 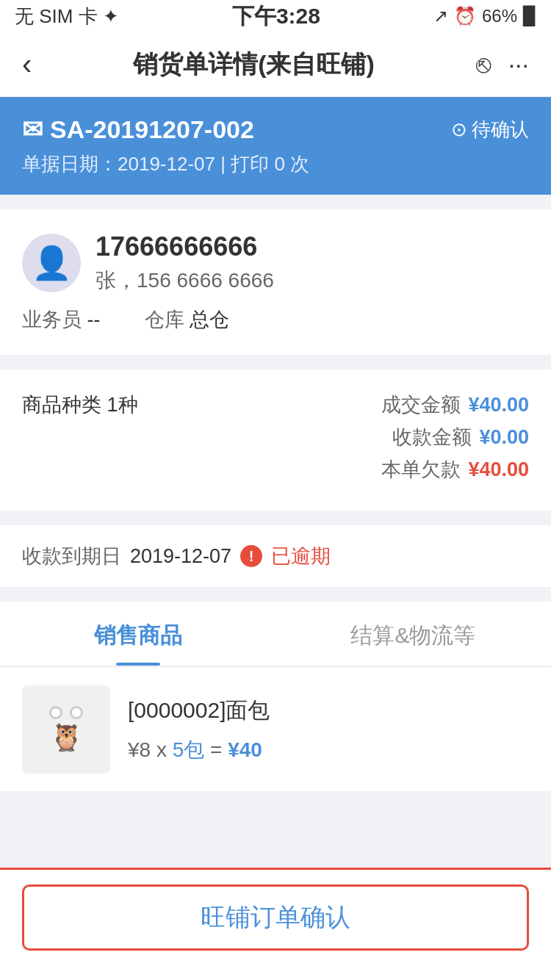 What do you see at coordinates (187, 320) in the screenshot?
I see `warehouse-field: 仓库 总仓` at bounding box center [187, 320].